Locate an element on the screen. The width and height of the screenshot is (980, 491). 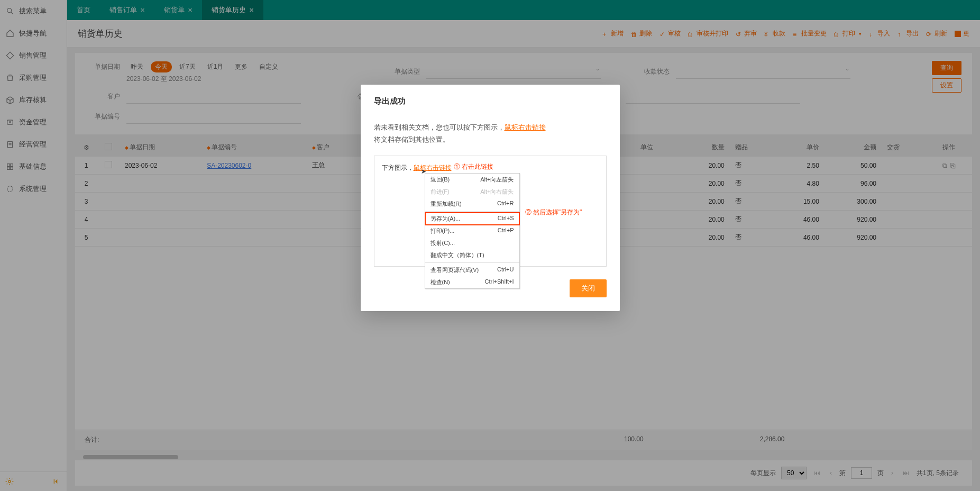
context-menu-item: 重新加载(R)Ctrl+R is located at coordinates (472, 204).